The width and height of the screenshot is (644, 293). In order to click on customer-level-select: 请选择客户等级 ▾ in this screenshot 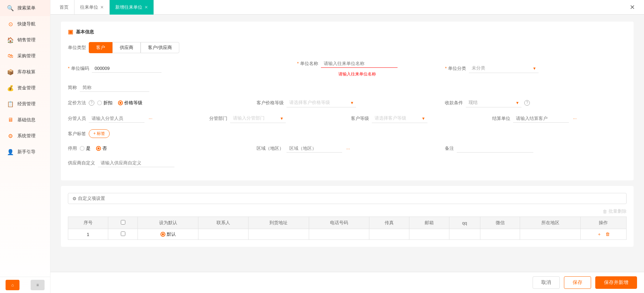, I will do `click(400, 118)`.